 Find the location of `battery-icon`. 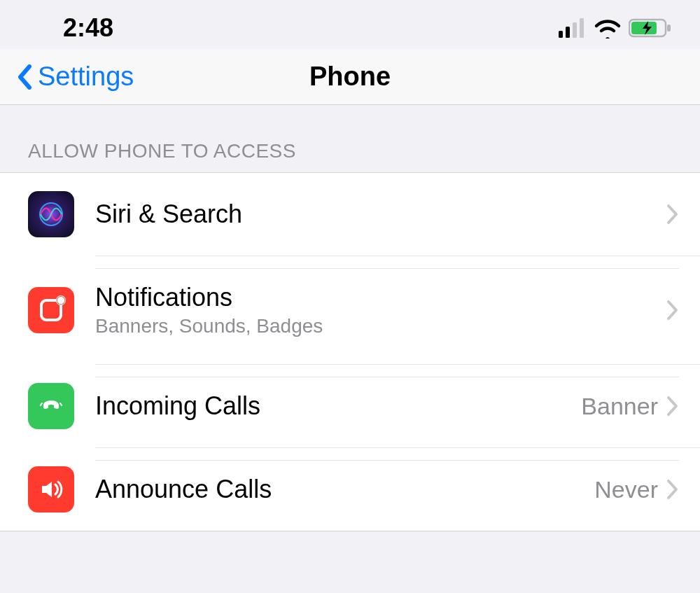

battery-icon is located at coordinates (650, 28).